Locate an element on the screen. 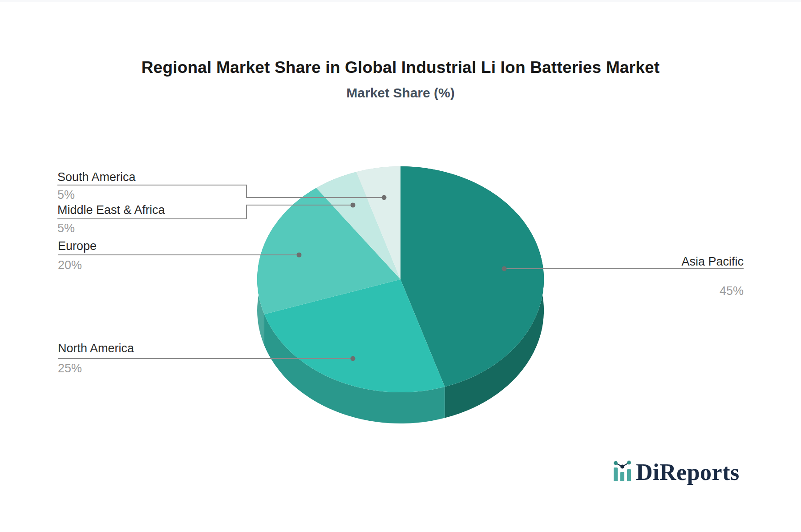 The image size is (801, 532). direports-logo: DiReports is located at coordinates (676, 472).